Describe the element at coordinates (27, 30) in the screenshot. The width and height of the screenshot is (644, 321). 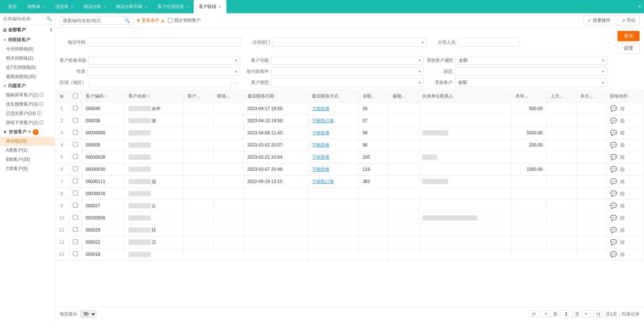
I see `sidebar-all-customers: ⊞ 全部客户 《` at that location.